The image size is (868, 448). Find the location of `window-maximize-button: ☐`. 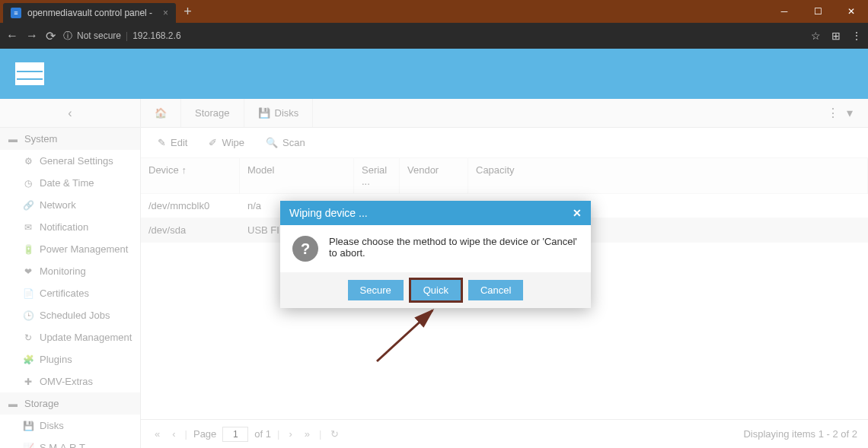

window-maximize-button: ☐ is located at coordinates (818, 11).